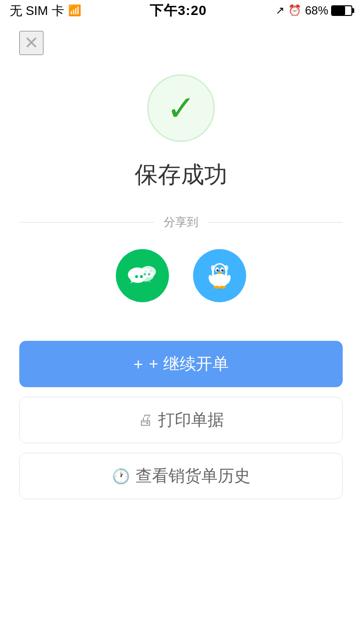  I want to click on battery-fill, so click(339, 11).